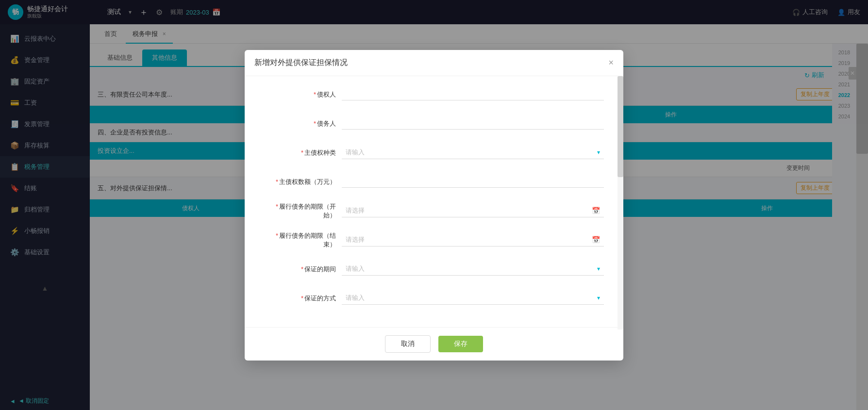 This screenshot has width=868, height=410. What do you see at coordinates (303, 153) in the screenshot?
I see `claim-type-label: *主债权种类` at bounding box center [303, 153].